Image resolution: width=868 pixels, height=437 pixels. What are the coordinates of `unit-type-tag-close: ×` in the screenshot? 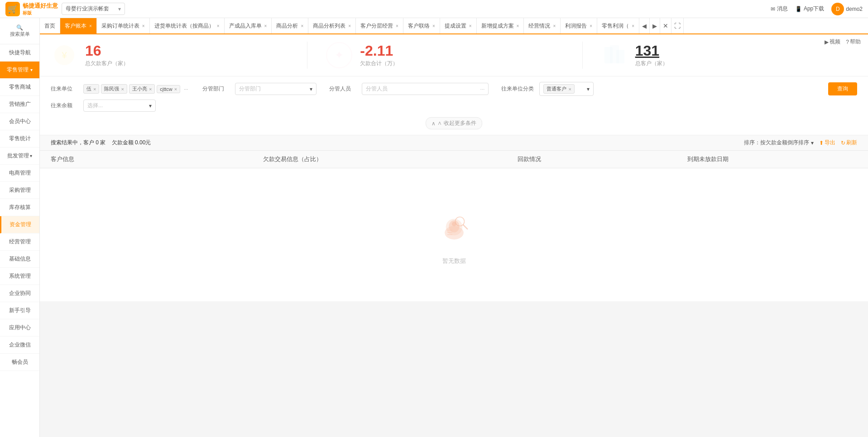 It's located at (570, 89).